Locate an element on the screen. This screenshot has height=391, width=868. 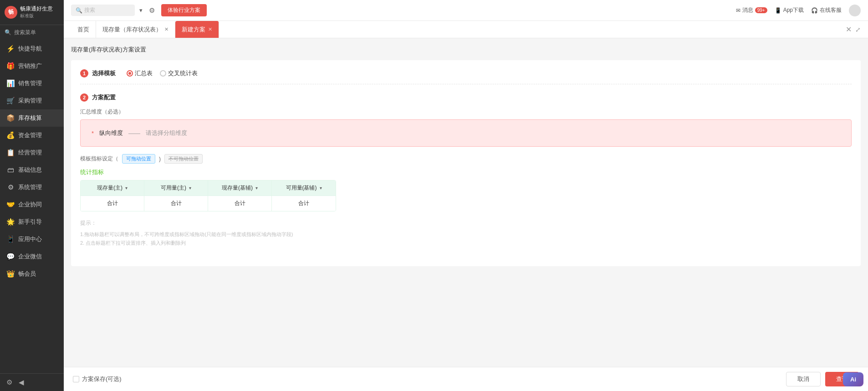
topbar-search-icon: 🔍 is located at coordinates (79, 10).